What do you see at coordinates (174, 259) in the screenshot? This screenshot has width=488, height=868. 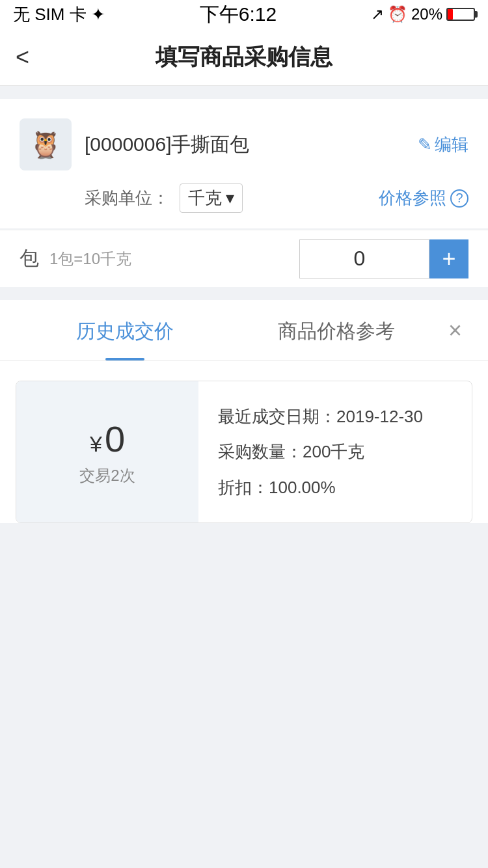 I see `package-sub: 1包=10千克` at bounding box center [174, 259].